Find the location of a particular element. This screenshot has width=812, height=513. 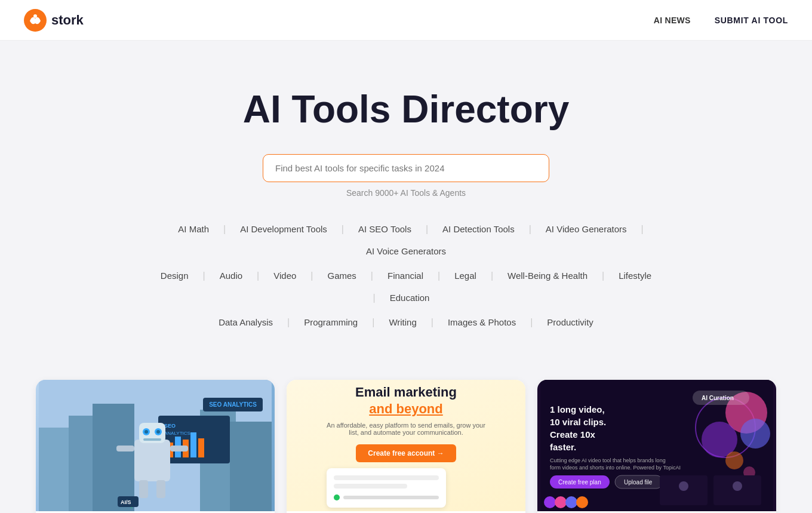

frase-illustration: SEO ANALYTICS is located at coordinates (155, 446).